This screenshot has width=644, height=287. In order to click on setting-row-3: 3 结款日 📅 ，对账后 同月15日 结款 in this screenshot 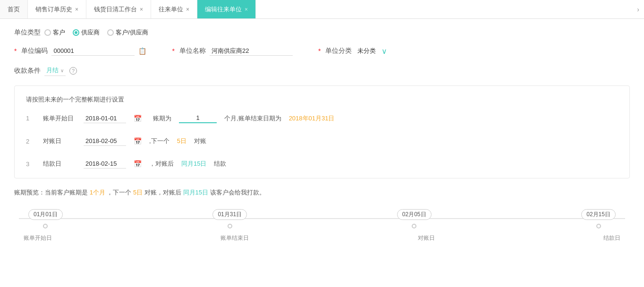, I will do `click(322, 164)`.